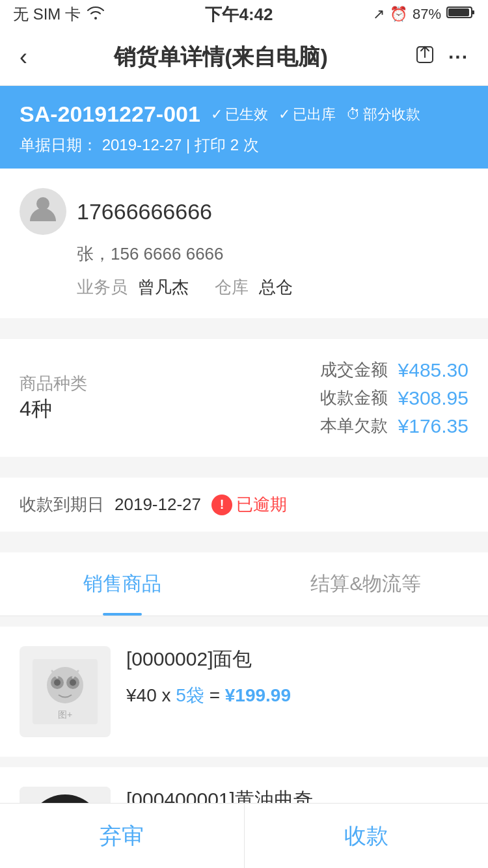 The width and height of the screenshot is (488, 868). Describe the element at coordinates (394, 426) in the screenshot. I see `debt-row: 本单欠款 ¥176.35` at that location.